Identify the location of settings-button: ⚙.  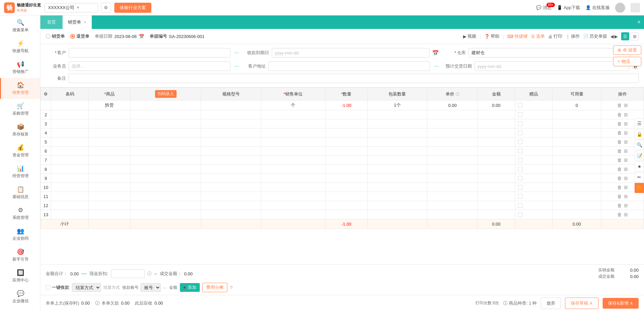
(106, 8).